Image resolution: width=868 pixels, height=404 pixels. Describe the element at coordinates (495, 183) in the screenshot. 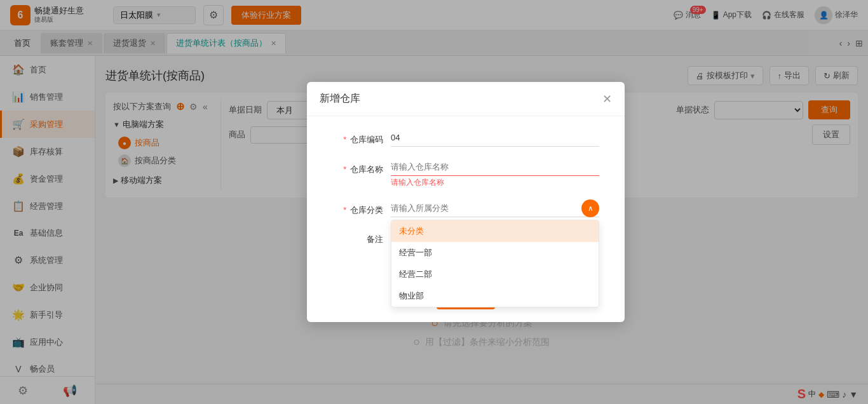

I see `warehouse-name-error: 请输入仓库名称` at that location.